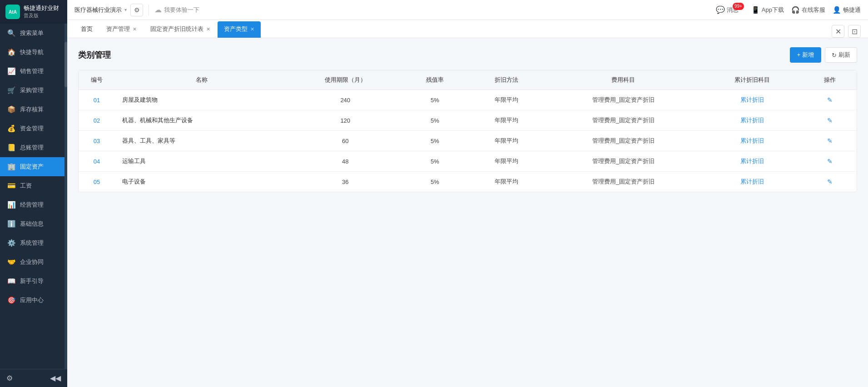  What do you see at coordinates (345, 121) in the screenshot?
I see `cell-period: 120` at bounding box center [345, 121].